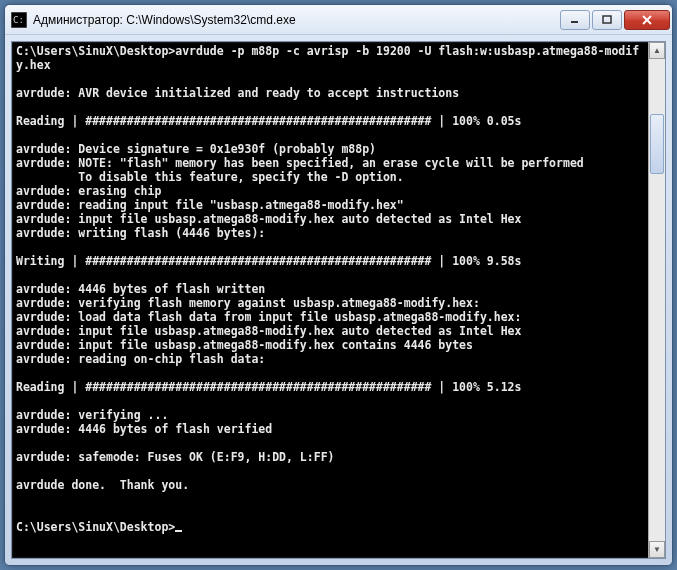 This screenshot has height=570, width=677. Describe the element at coordinates (18, 20) in the screenshot. I see `svg-text: C:` at that location.